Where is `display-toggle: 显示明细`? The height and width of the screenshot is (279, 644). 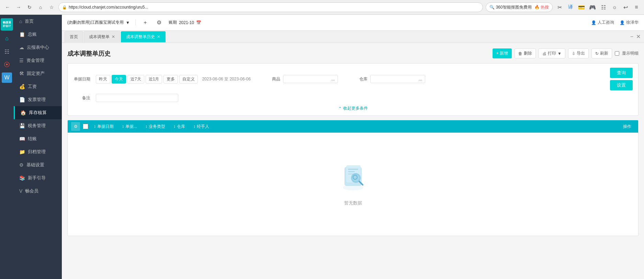
display-toggle: 显示明细 is located at coordinates (626, 54).